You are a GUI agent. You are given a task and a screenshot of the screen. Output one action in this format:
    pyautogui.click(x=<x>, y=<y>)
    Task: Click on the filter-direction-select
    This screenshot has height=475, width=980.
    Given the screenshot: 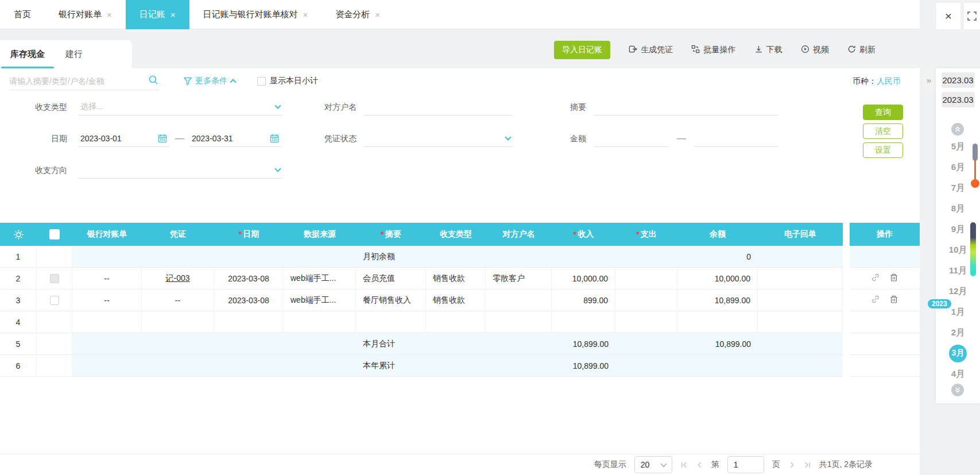 What is the action you would take?
    pyautogui.click(x=180, y=170)
    